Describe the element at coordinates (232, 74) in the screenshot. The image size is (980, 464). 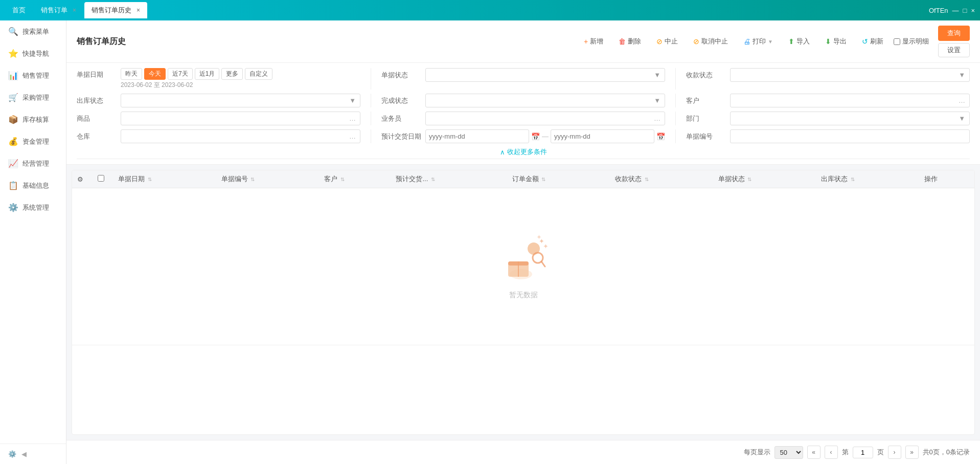
I see `date-btn-more: 更多` at that location.